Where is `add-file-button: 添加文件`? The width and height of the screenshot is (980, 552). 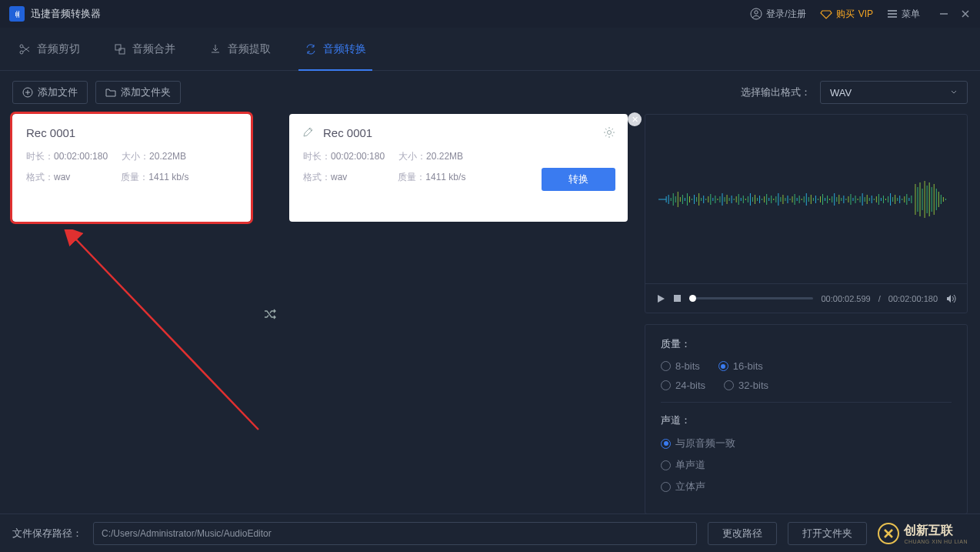
add-file-button: 添加文件 is located at coordinates (50, 92).